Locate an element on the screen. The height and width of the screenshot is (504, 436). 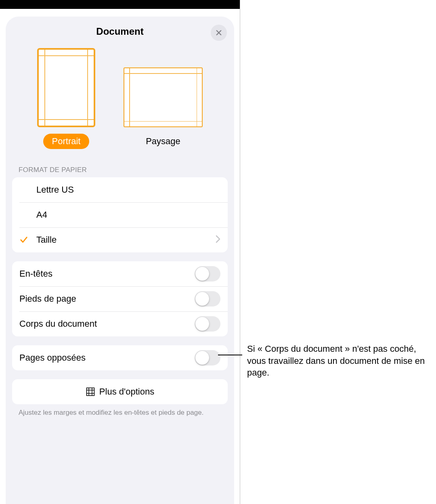
paper-option-a4: A4 is located at coordinates (120, 215).